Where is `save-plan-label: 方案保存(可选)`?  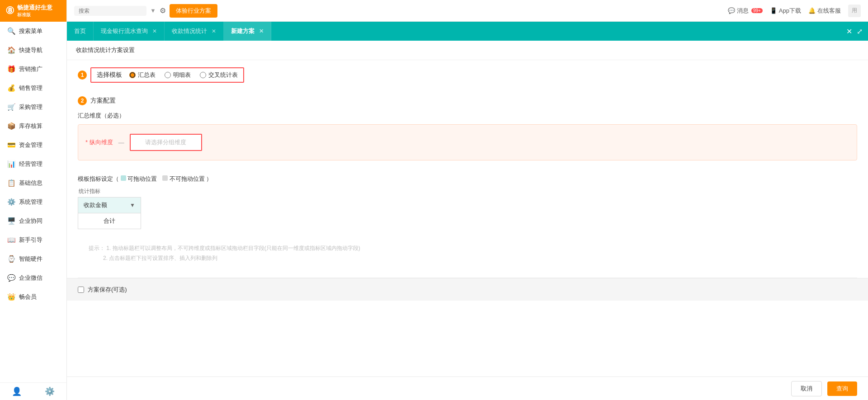 save-plan-label: 方案保存(可选) is located at coordinates (108, 290).